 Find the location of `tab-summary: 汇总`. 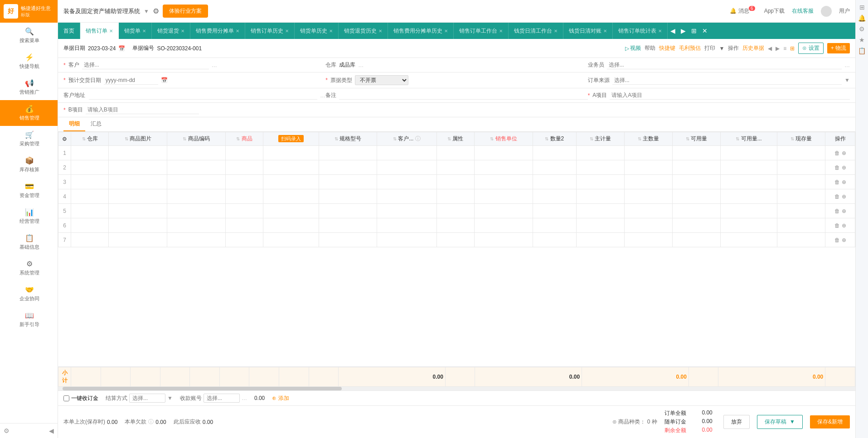

tab-summary: 汇总 is located at coordinates (96, 124).